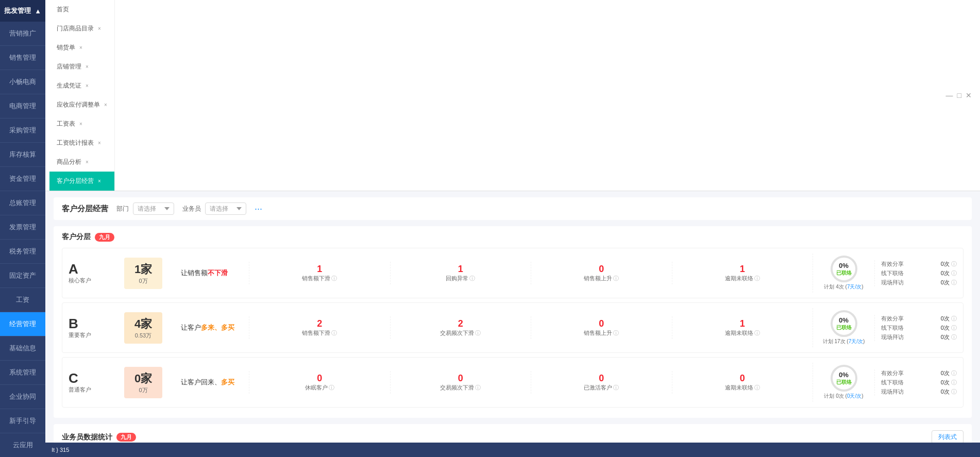 The width and height of the screenshot is (980, 457). Describe the element at coordinates (461, 333) in the screenshot. I see `tier-stat-label: 交易频次下滑 ⓘ` at that location.